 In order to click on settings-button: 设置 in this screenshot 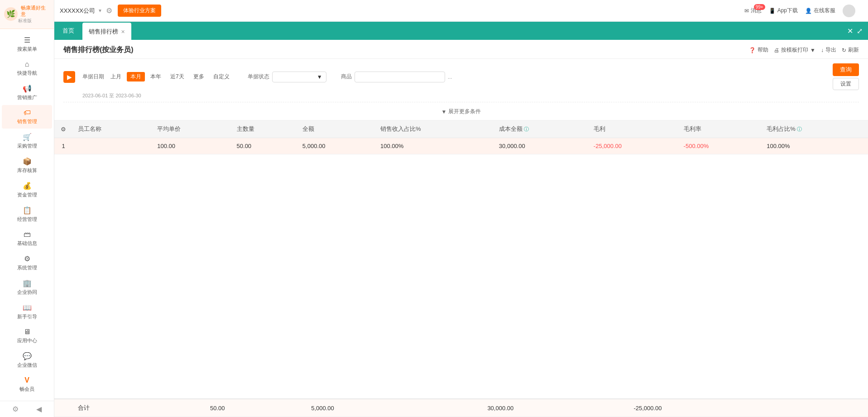, I will do `click(846, 84)`.